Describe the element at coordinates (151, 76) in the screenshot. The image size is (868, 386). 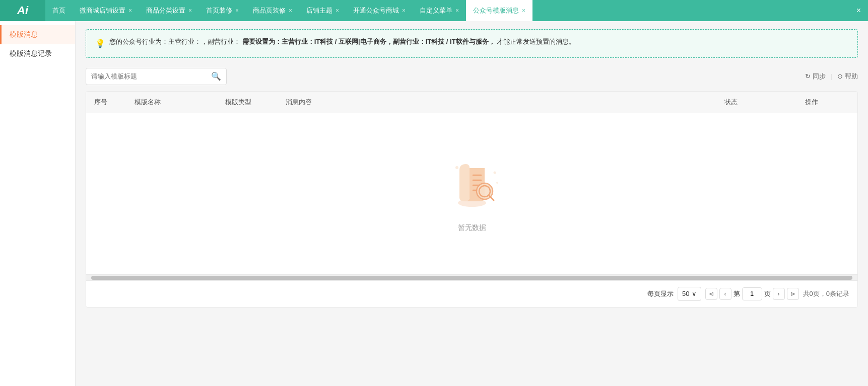
I see `search-input` at that location.